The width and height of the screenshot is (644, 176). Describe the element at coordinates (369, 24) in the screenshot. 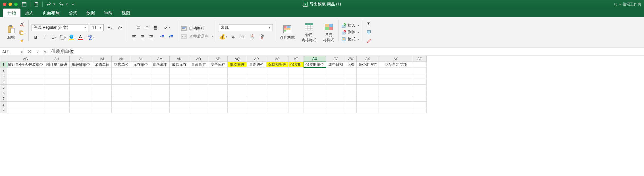

I see `autosum-button: Σ` at that location.